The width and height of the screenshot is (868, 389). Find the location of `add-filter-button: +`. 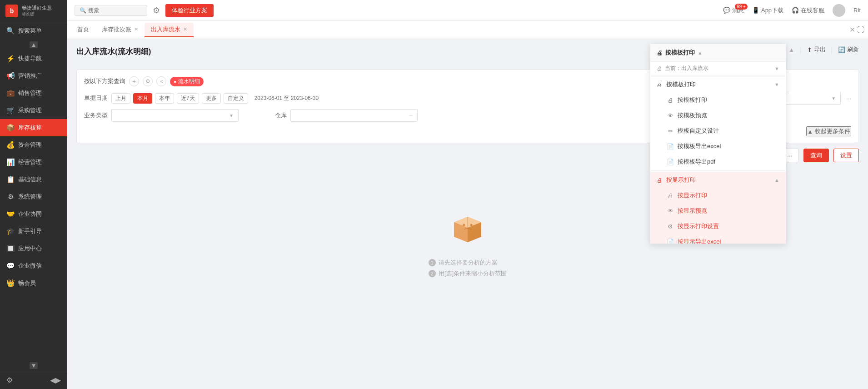

add-filter-button: + is located at coordinates (134, 81).